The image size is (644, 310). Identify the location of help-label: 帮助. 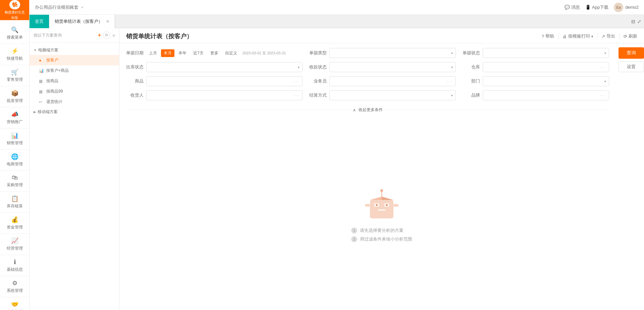
(550, 36).